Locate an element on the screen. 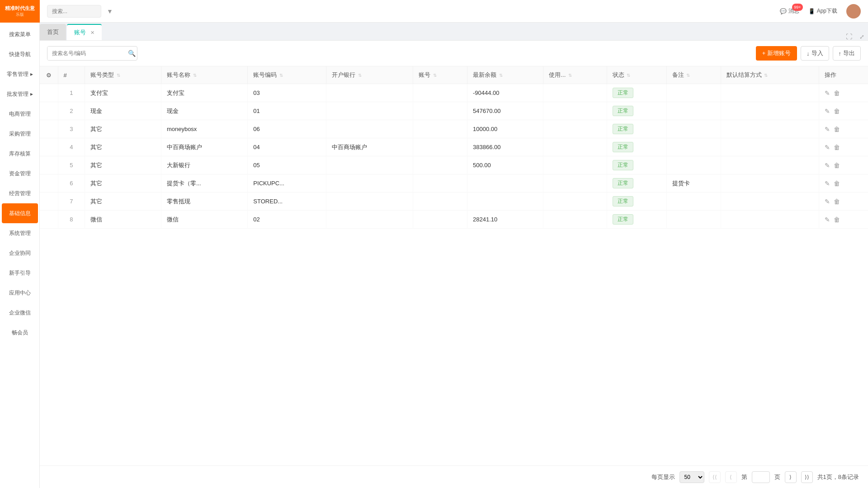 This screenshot has height=488, width=868. tab-account: 账号 ✕ is located at coordinates (84, 32).